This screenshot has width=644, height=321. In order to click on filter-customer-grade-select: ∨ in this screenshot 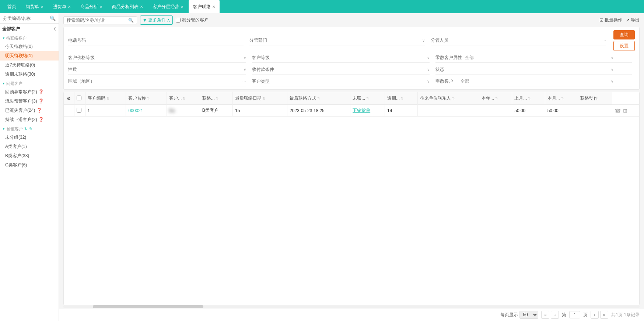, I will do `click(354, 58)`.